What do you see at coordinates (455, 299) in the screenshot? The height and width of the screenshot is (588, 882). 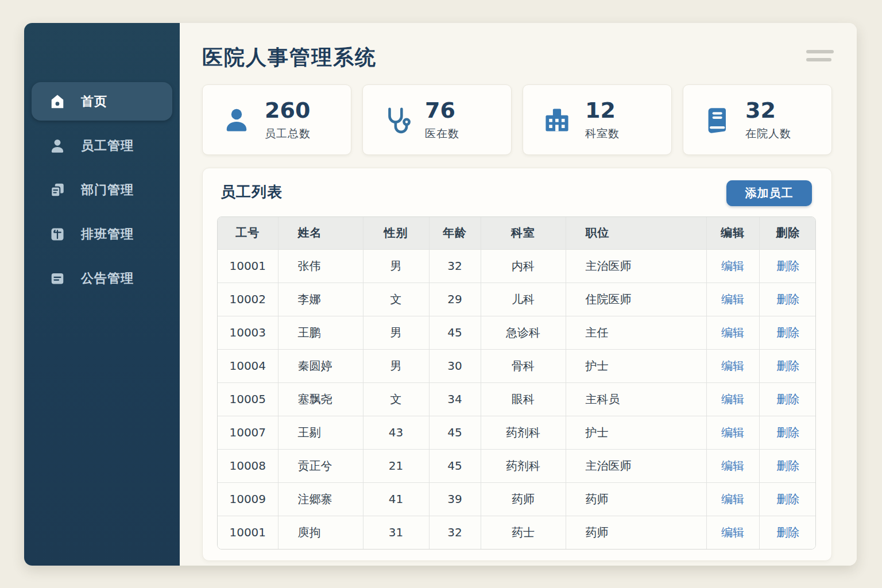 I see `cell-age: 29` at bounding box center [455, 299].